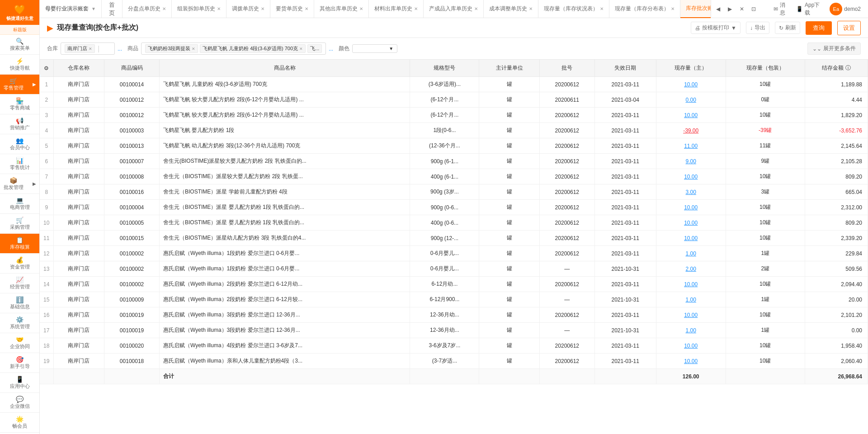  I want to click on tab-transfer-history: 调拨单历史 ✕, so click(249, 9).